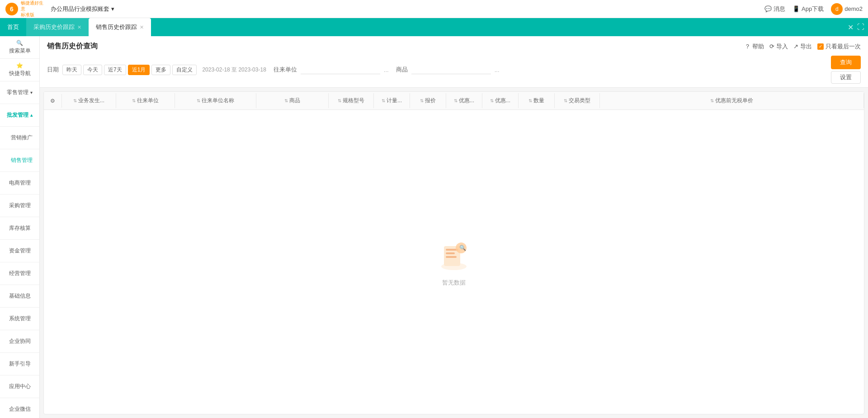  What do you see at coordinates (451, 70) in the screenshot?
I see `product-filter-input` at bounding box center [451, 70].